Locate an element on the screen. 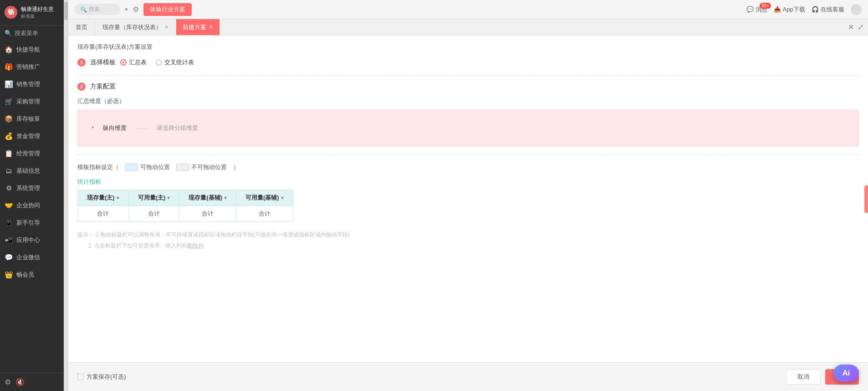  cross-radio-circle is located at coordinates (159, 62).